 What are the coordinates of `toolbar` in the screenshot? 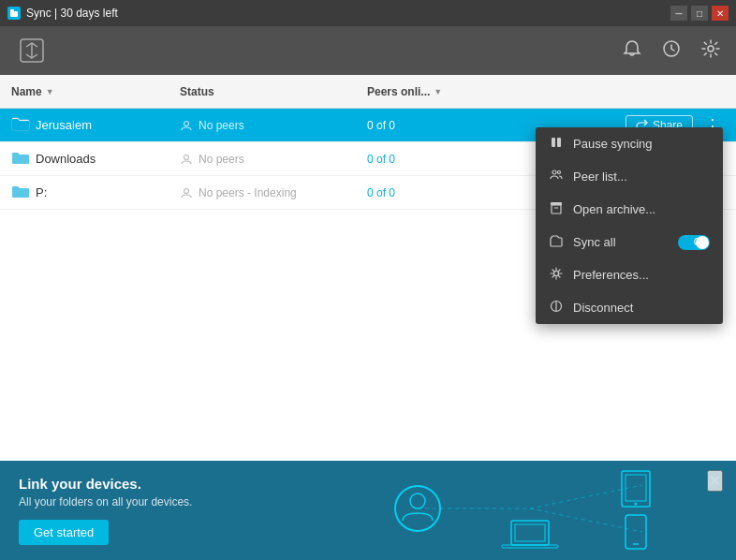 It's located at (368, 51).